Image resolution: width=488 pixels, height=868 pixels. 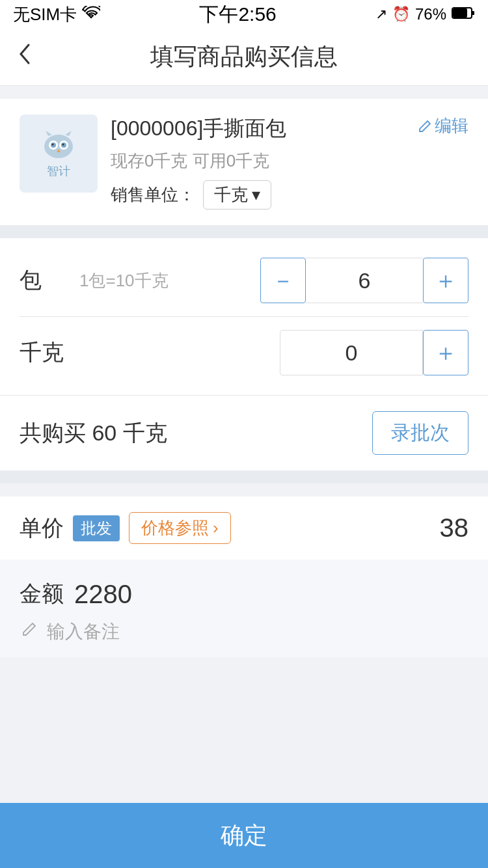 I want to click on kg-qty-control: ＋, so click(x=374, y=353).